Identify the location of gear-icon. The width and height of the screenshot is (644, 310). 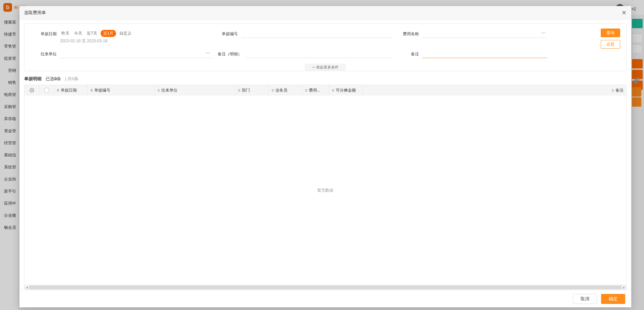
(32, 90).